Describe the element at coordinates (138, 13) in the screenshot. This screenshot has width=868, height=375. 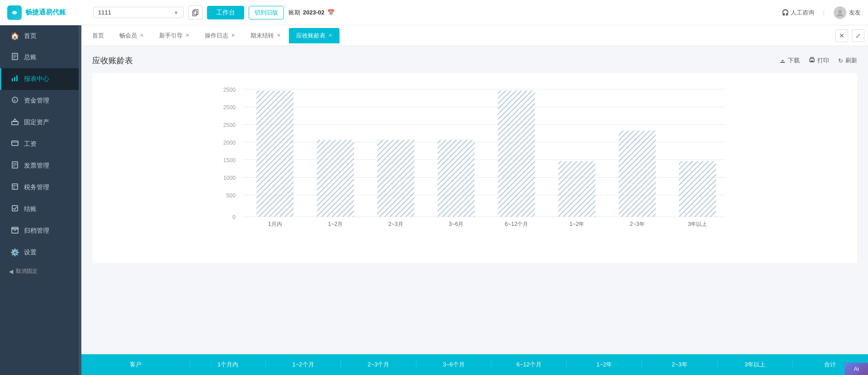
I see `company-selector: 1111 ▼` at that location.